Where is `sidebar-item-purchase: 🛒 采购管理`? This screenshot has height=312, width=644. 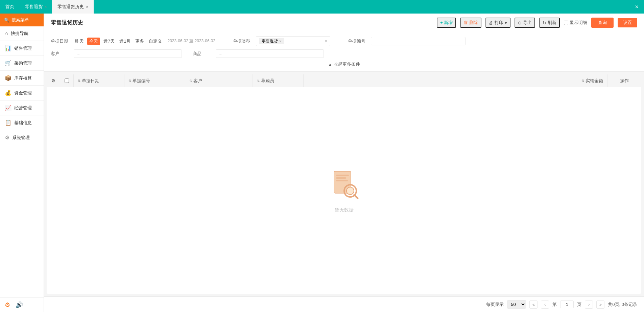
sidebar-item-purchase: 🛒 采购管理 is located at coordinates (22, 63).